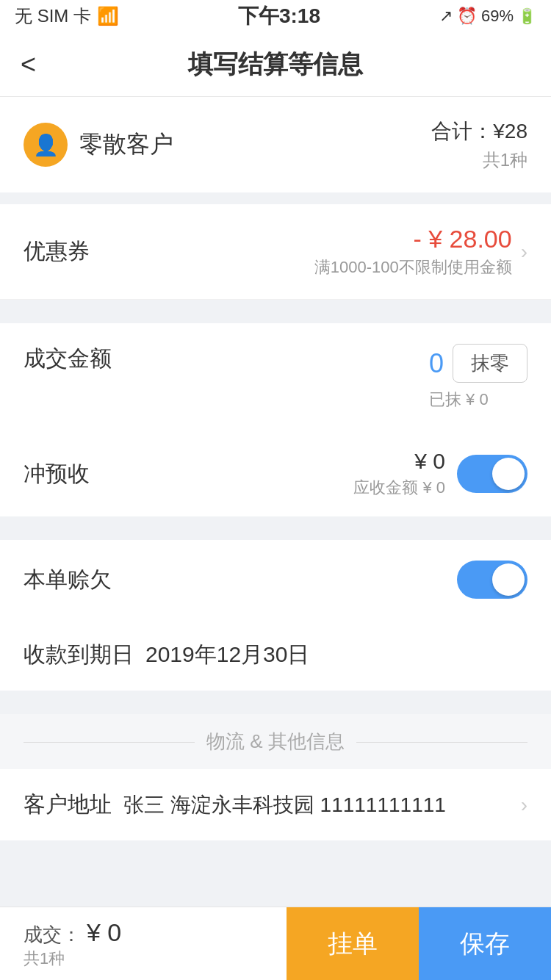 This screenshot has height=980, width=551. What do you see at coordinates (108, 16) in the screenshot?
I see `wifi-icon: 📶` at bounding box center [108, 16].